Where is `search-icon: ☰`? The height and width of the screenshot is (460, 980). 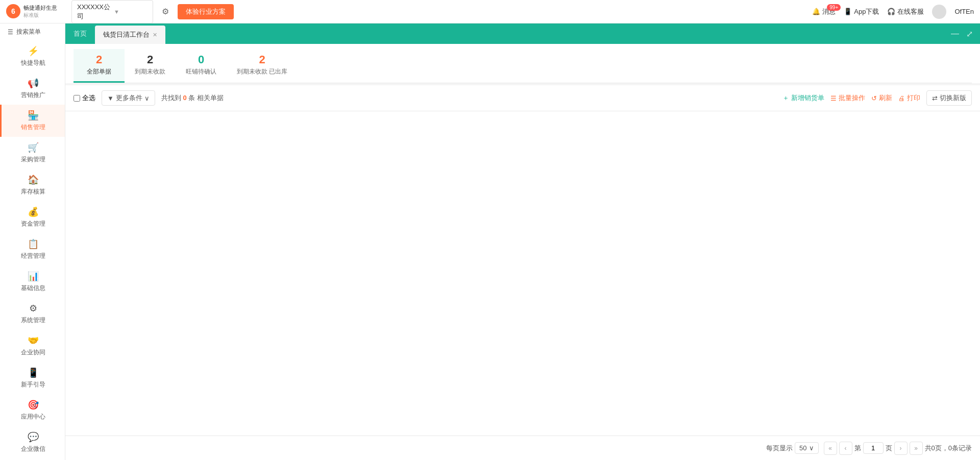
search-icon: ☰ is located at coordinates (10, 32).